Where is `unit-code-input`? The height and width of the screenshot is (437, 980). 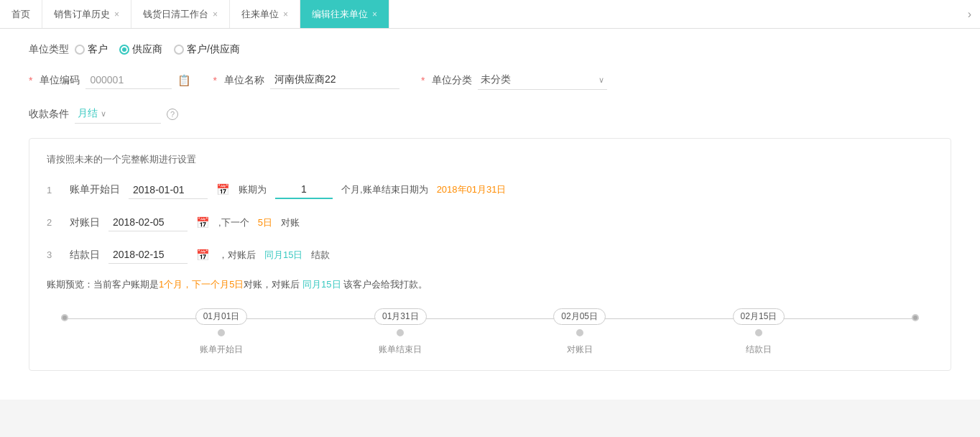 unit-code-input is located at coordinates (129, 80).